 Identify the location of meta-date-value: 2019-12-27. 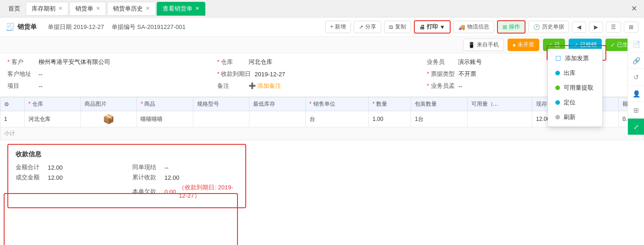
(89, 27).